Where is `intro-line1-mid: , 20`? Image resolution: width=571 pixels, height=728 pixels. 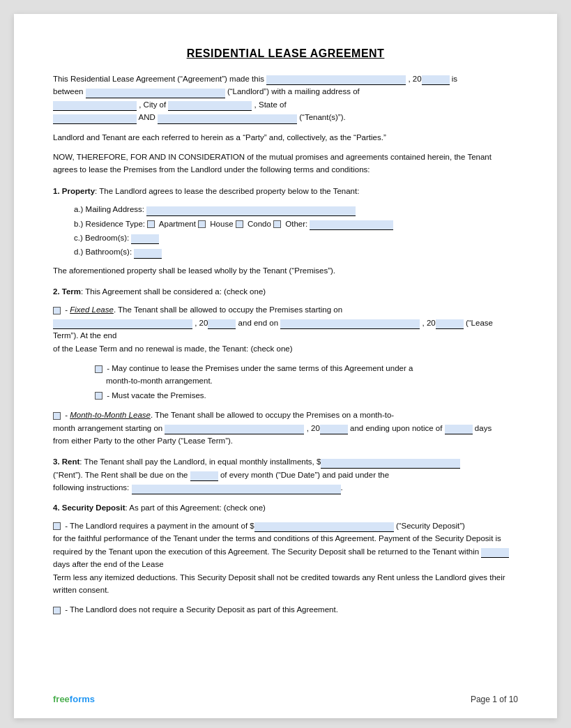
intro-line1-mid: , 20 is located at coordinates (414, 79).